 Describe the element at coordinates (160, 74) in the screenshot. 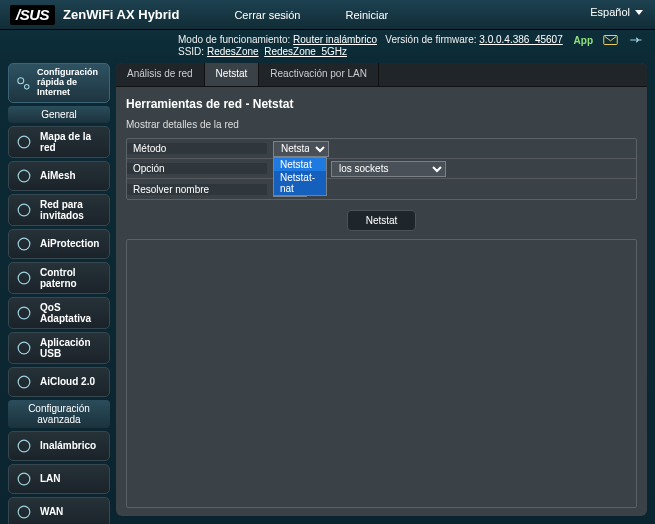

I see `tab-0: Análisis de red` at that location.